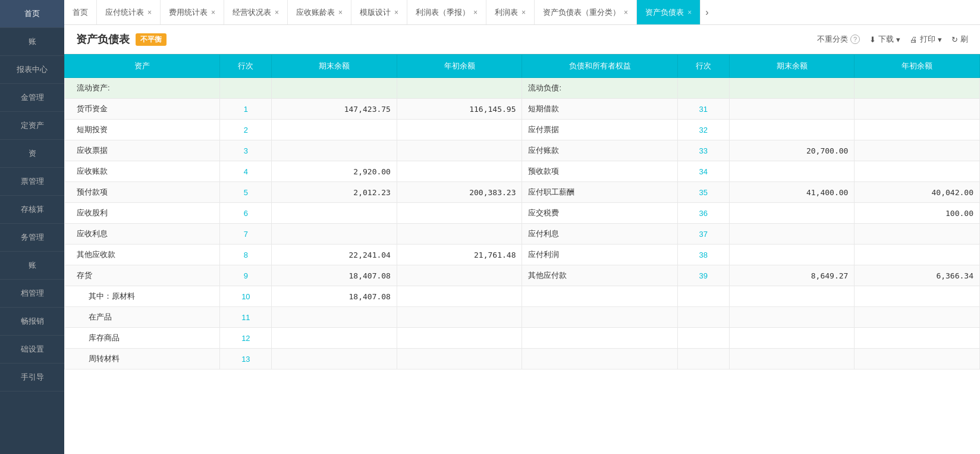  I want to click on row-num: 1, so click(246, 109).